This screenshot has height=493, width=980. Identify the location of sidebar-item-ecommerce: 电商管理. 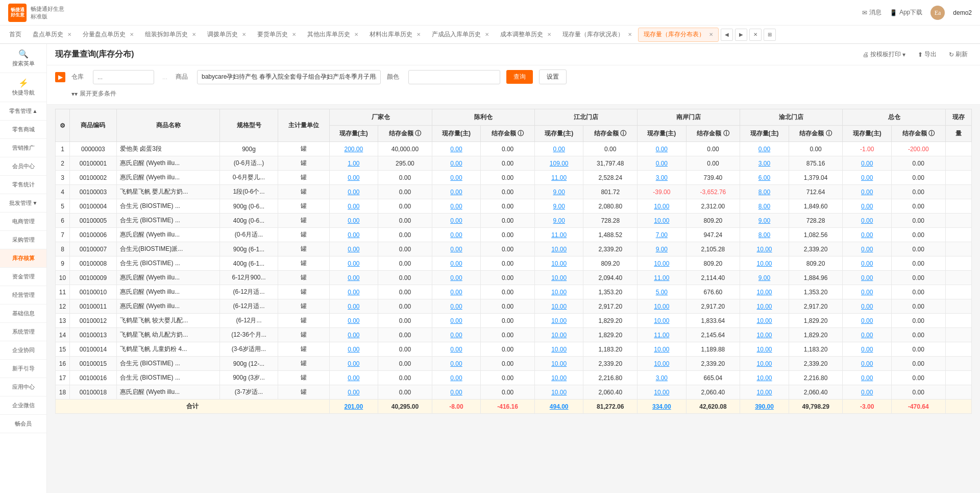
(23, 222).